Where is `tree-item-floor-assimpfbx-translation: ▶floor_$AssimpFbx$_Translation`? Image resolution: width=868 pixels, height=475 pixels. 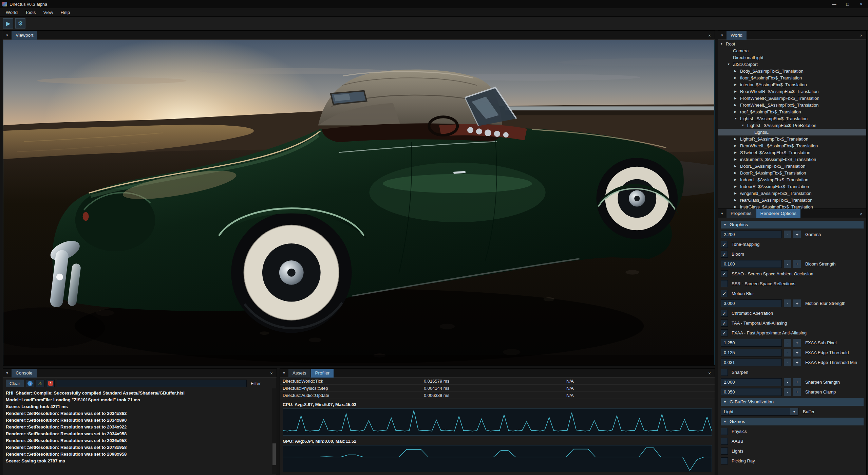 tree-item-floor-assimpfbx-translation: ▶floor_$AssimpFbx$_Translation is located at coordinates (792, 78).